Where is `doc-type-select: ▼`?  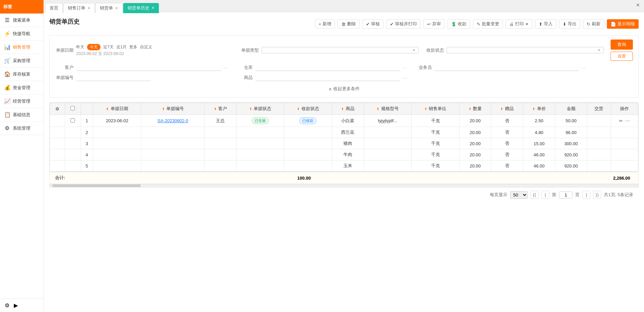 doc-type-select: ▼ is located at coordinates (340, 50).